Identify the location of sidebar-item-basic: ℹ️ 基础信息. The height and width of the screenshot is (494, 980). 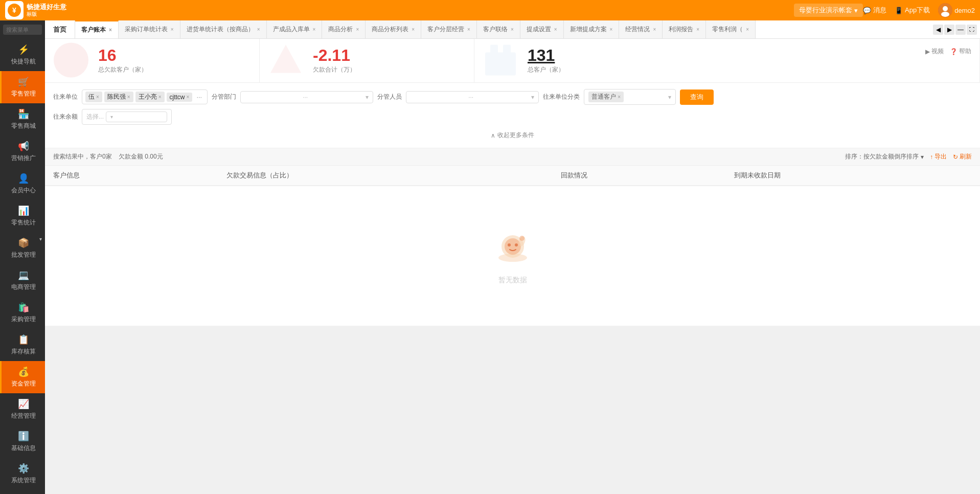
(22, 442).